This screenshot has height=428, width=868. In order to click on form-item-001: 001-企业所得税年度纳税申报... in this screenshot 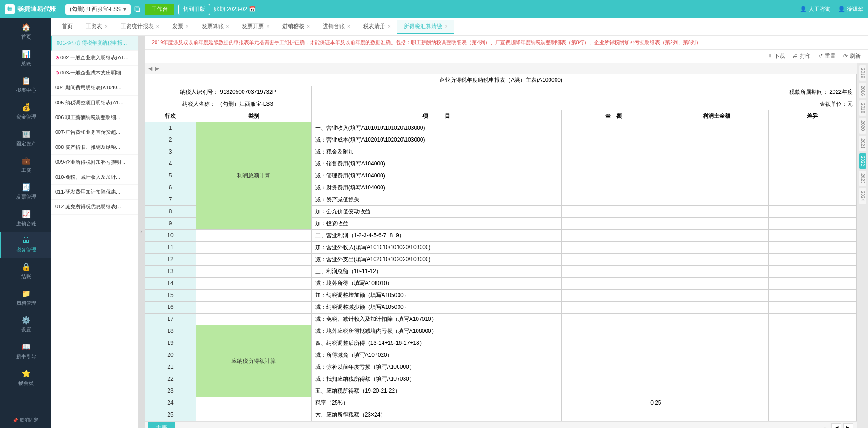, I will do `click(94, 43)`.